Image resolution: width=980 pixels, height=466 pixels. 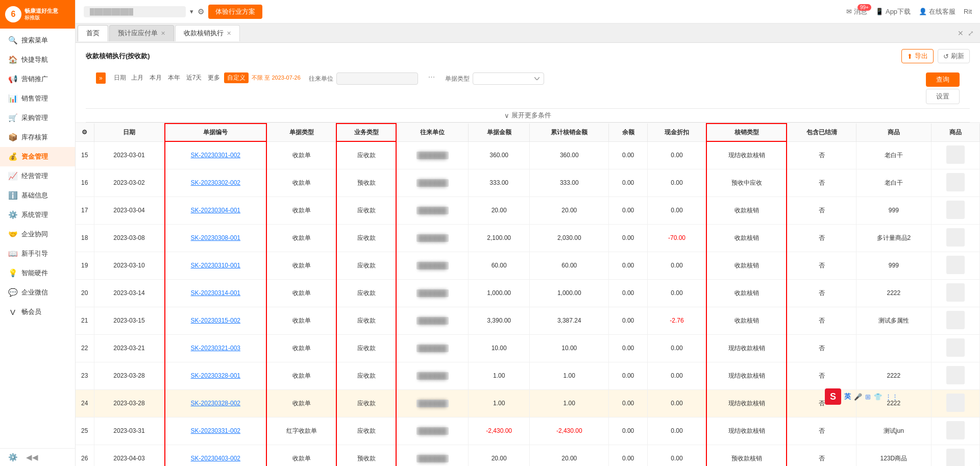 I want to click on filter-toggle-button: », so click(x=101, y=78).